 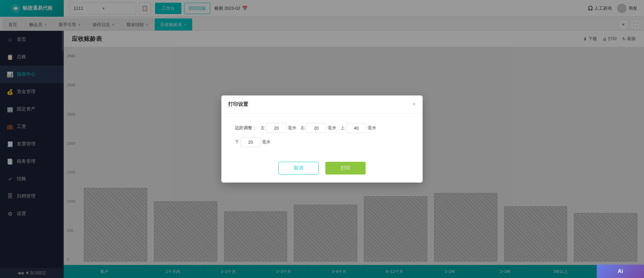 I want to click on margin-bottom-group: 下 毫米, so click(x=253, y=142).